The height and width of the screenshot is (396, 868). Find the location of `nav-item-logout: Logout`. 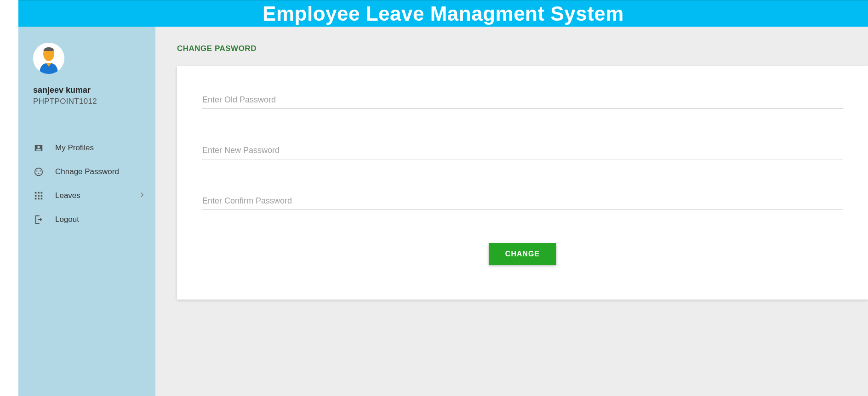

nav-item-logout: Logout is located at coordinates (87, 220).